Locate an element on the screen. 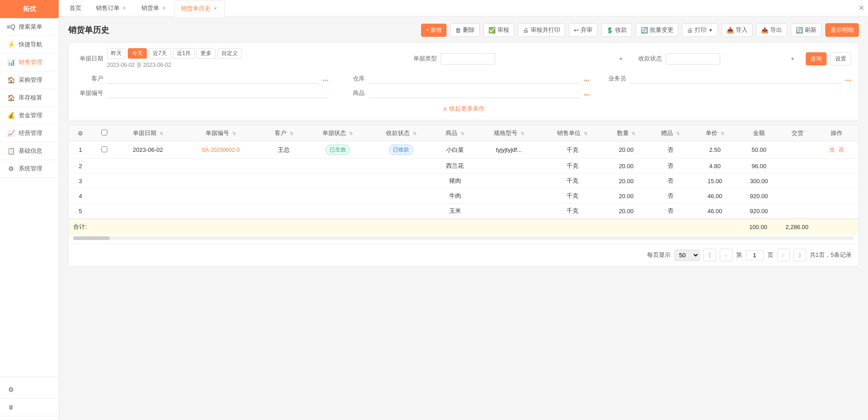 Image resolution: width=868 pixels, height=420 pixels. sidebar-collapse-btn: ⏸ is located at coordinates (29, 407).